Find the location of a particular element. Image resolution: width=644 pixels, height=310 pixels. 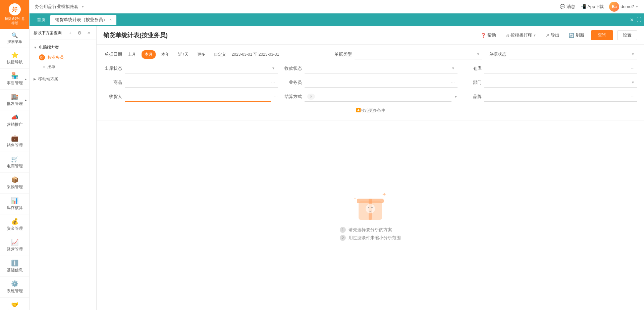

payment-tag-close: × is located at coordinates (311, 97).